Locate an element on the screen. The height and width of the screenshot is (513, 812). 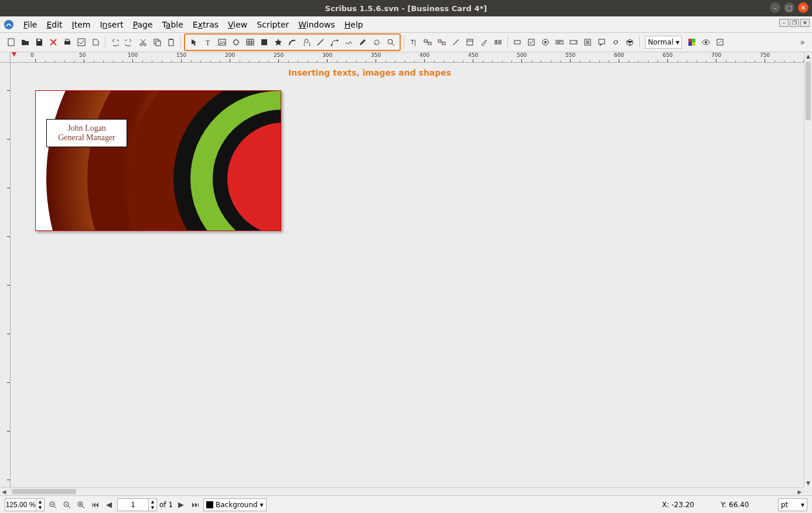
menu-extras: Extras is located at coordinates (206, 25).